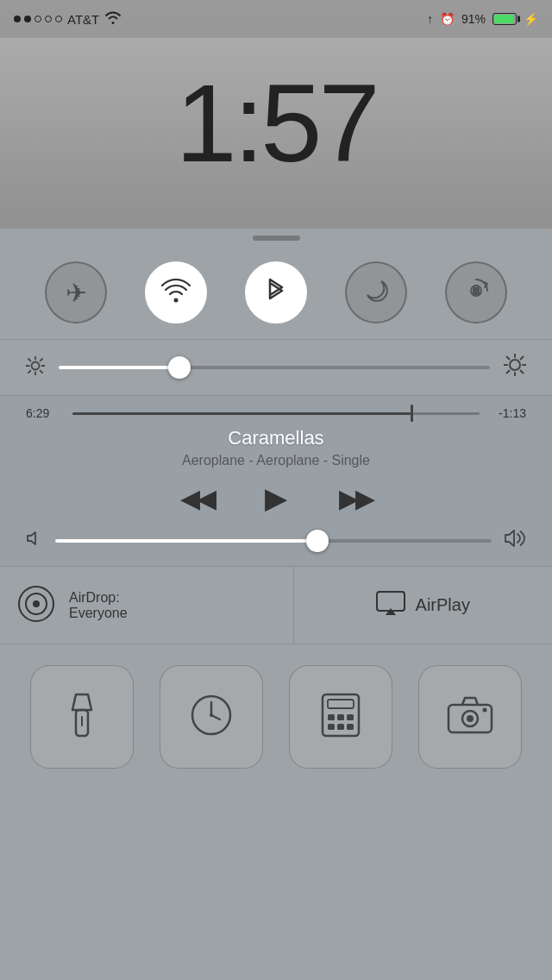 This screenshot has height=980, width=552. What do you see at coordinates (113, 19) in the screenshot?
I see `wifi-icon` at bounding box center [113, 19].